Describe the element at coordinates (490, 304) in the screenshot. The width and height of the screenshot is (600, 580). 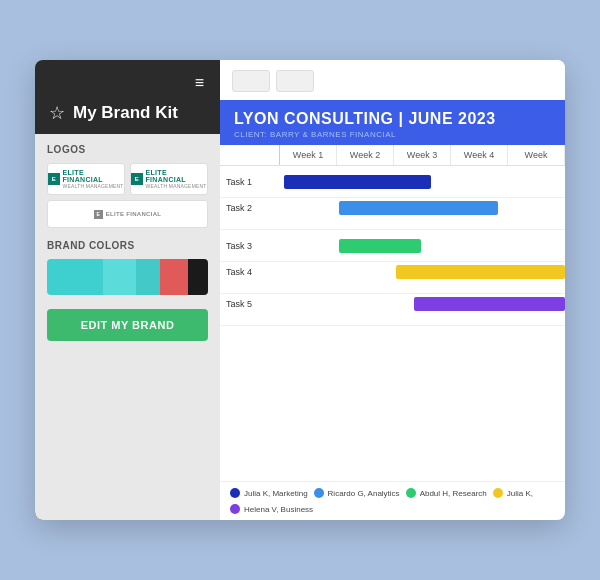
I see `task-5-bar` at that location.